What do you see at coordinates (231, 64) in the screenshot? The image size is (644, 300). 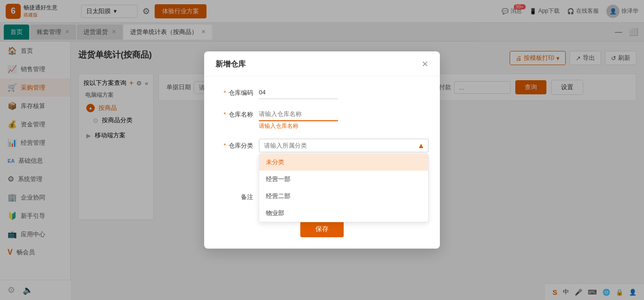 I see `modal-title: 新增仓库` at bounding box center [231, 64].